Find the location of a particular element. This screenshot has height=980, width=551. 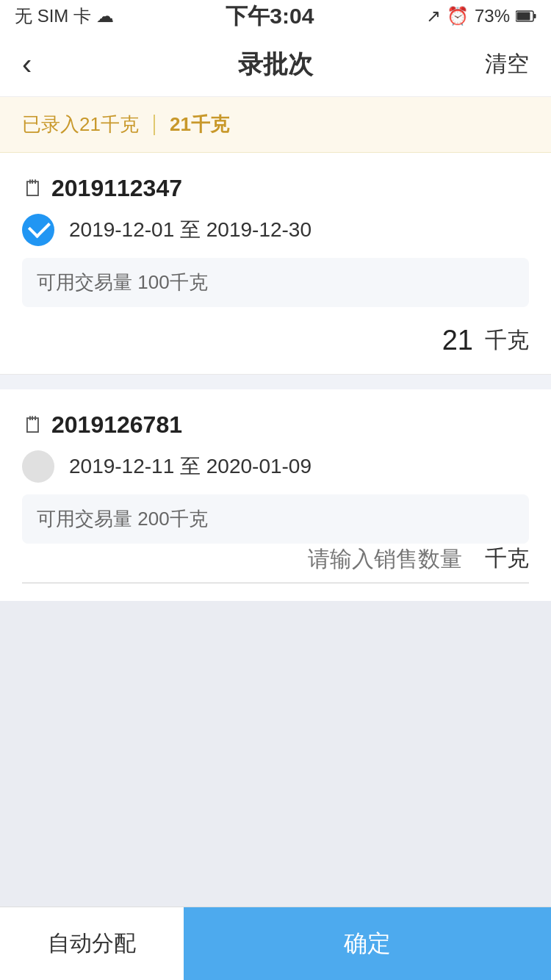

battery-icon is located at coordinates (526, 16).